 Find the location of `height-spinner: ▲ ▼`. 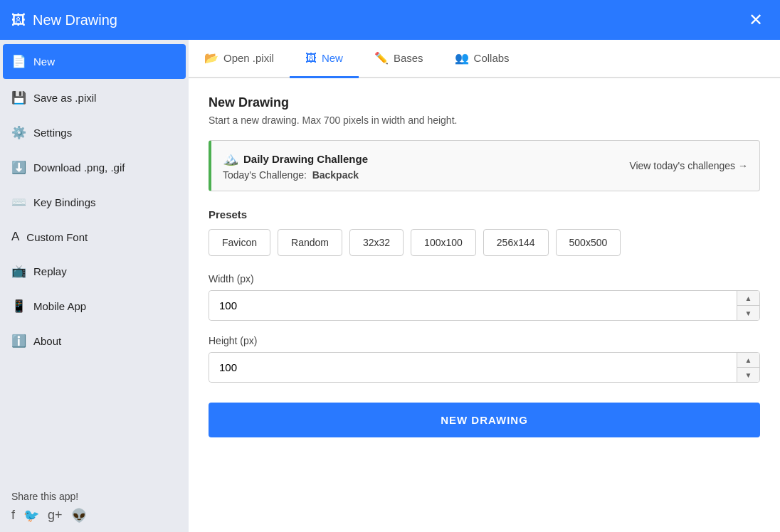

height-spinner: ▲ ▼ is located at coordinates (748, 367).